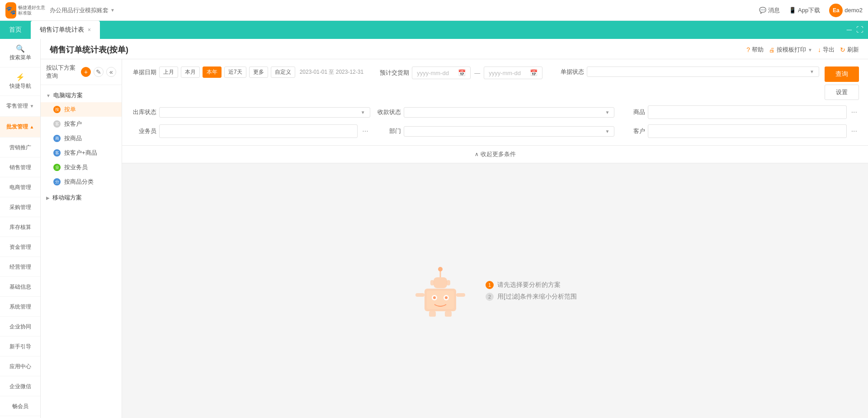 The width and height of the screenshot is (868, 418). Describe the element at coordinates (509, 112) in the screenshot. I see `receive-status-select: ▼` at that location.